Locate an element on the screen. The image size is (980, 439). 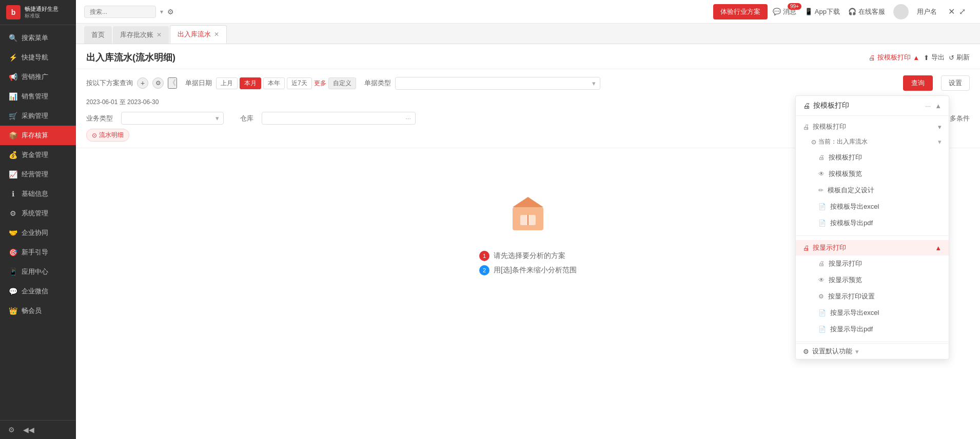
tab-bar: 首页 库存批次账 ✕ 出入库流水 ✕ is located at coordinates (528, 34).